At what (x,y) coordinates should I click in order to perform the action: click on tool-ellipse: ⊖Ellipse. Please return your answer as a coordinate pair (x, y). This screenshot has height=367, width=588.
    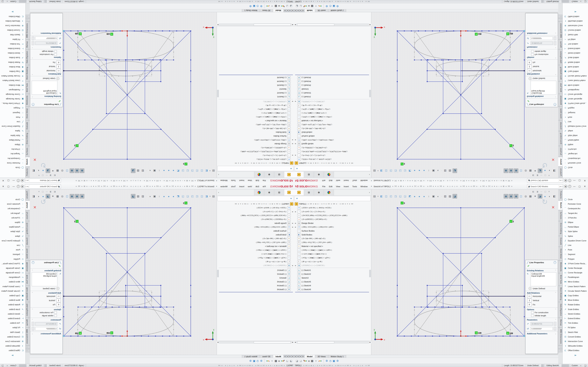
    Looking at the image, I should click on (13, 222).